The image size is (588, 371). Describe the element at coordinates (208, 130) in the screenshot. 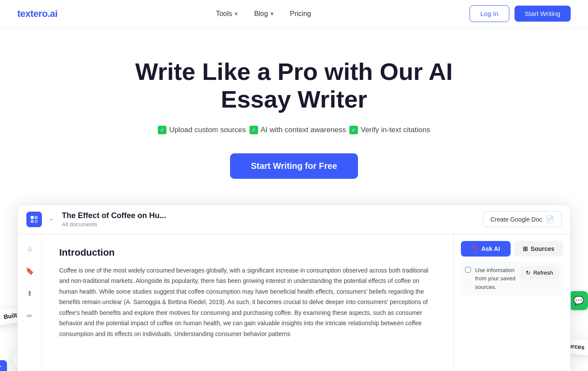

I see `feature-1-text: Upload custom sources` at that location.